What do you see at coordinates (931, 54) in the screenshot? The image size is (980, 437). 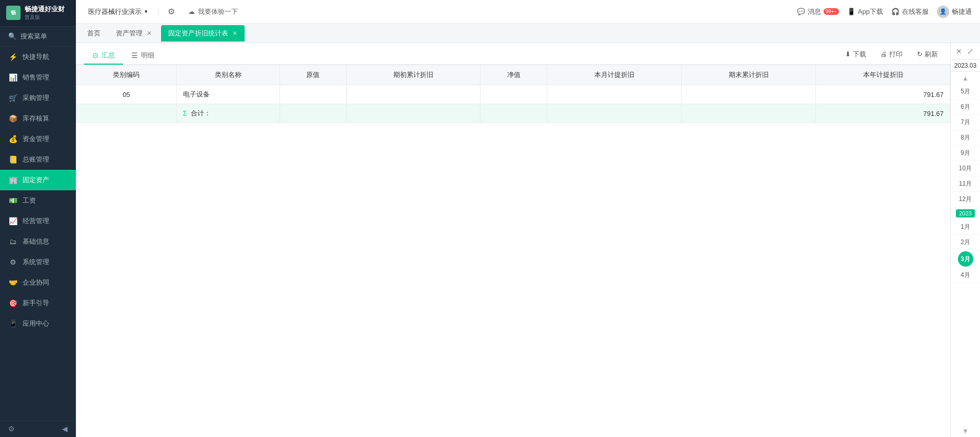 I see `refresh-label: 刷新` at bounding box center [931, 54].